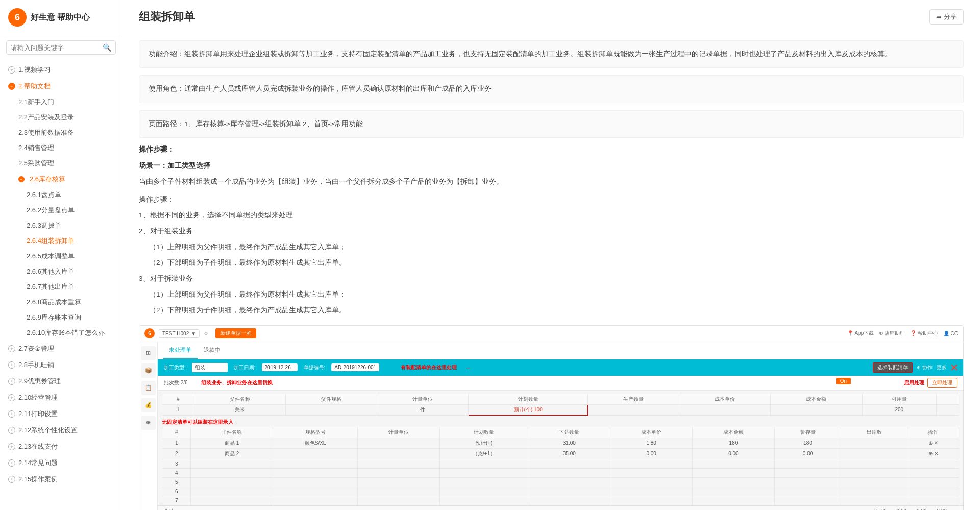 Image resolution: width=980 pixels, height=510 pixels. What do you see at coordinates (61, 414) in the screenshot?
I see `sidebar-item-2-11: + 2.11打印设置` at bounding box center [61, 414].